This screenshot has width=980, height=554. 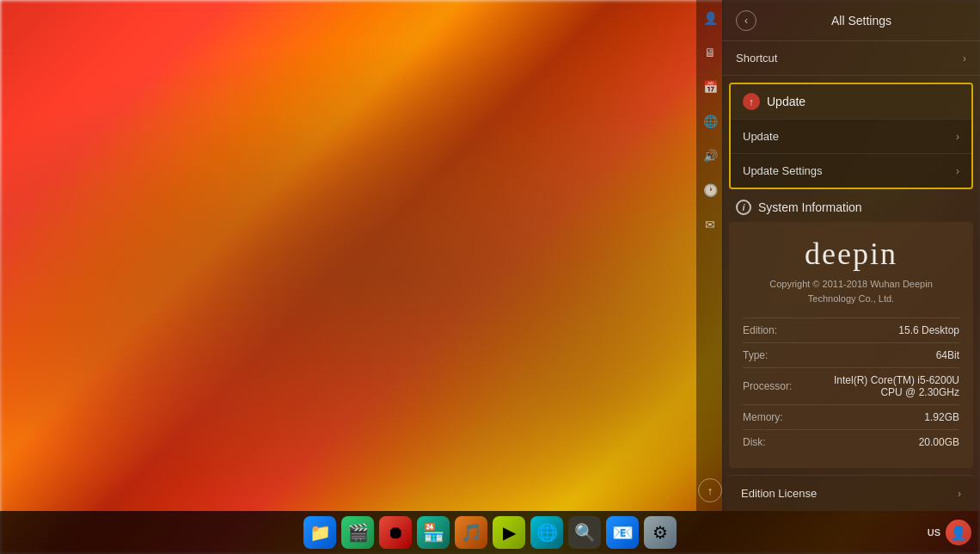 What do you see at coordinates (433, 532) in the screenshot?
I see `taskbar-store-icon: 🏪` at bounding box center [433, 532].